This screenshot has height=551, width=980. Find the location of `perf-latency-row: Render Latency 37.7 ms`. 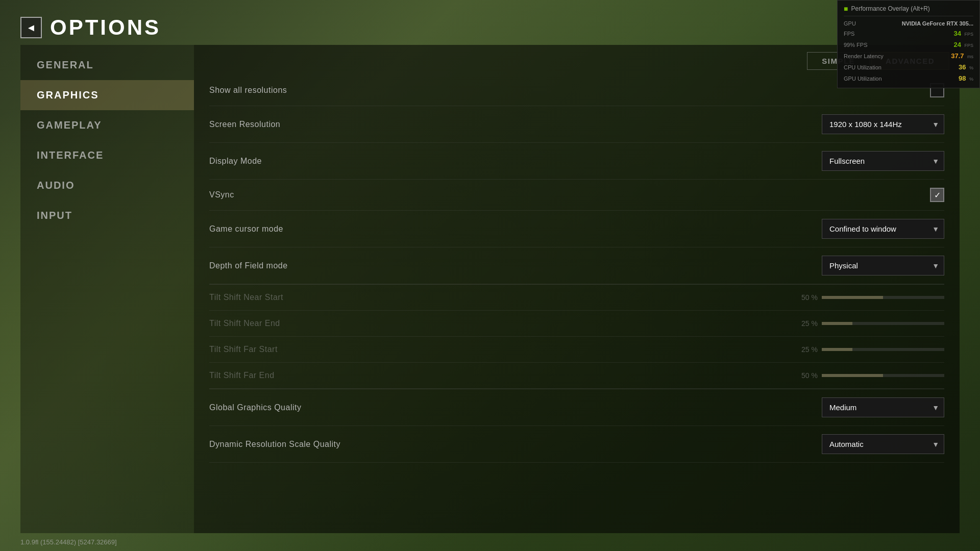

perf-latency-row: Render Latency 37.7 ms is located at coordinates (909, 56).